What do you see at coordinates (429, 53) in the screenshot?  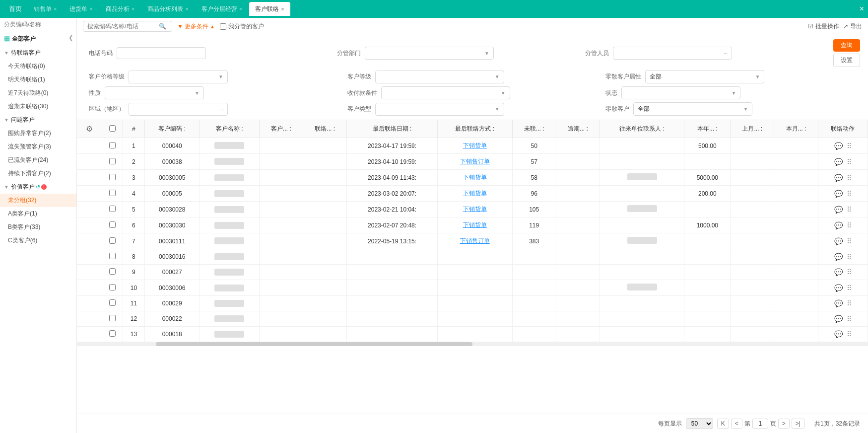 I see `filter-dept-select: ▼` at bounding box center [429, 53].